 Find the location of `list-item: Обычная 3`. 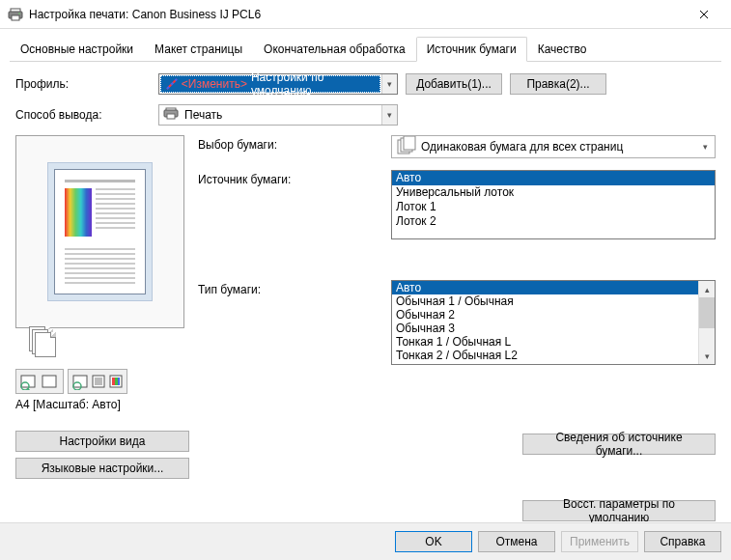

list-item: Обычная 3 is located at coordinates (545, 328).